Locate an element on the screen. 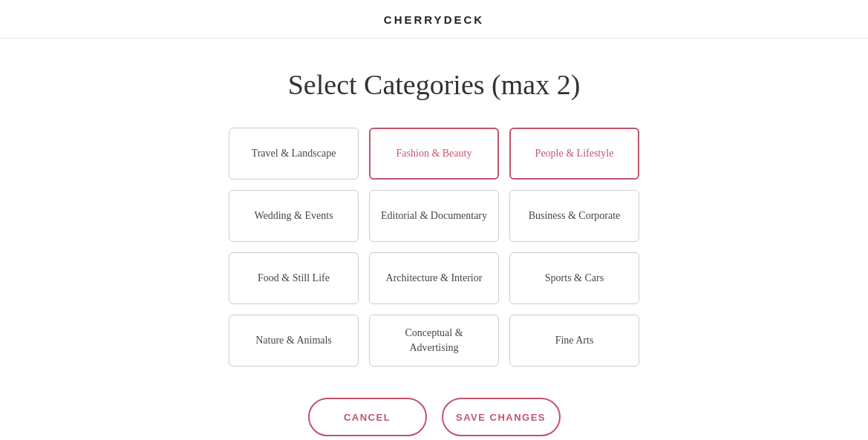  logo: CHERRYDECK is located at coordinates (434, 19).